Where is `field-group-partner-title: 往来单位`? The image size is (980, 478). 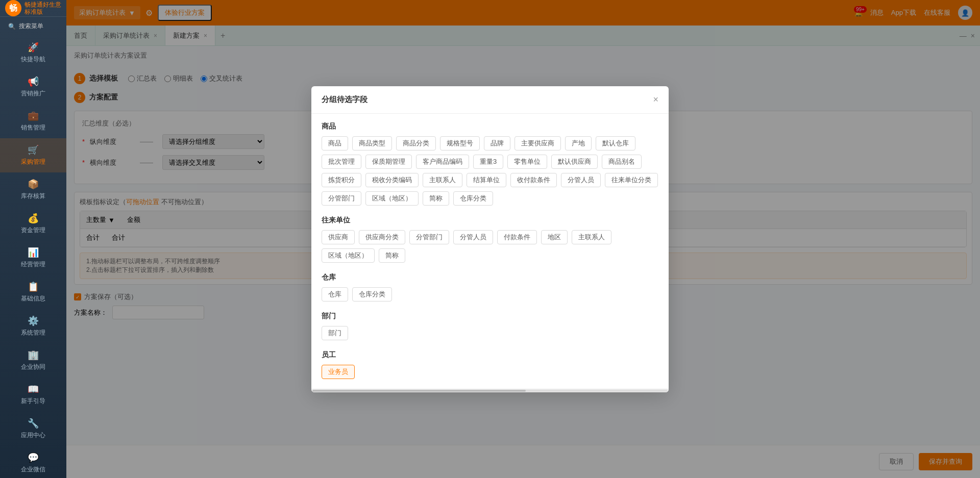 field-group-partner-title: 往来单位 is located at coordinates (490, 220).